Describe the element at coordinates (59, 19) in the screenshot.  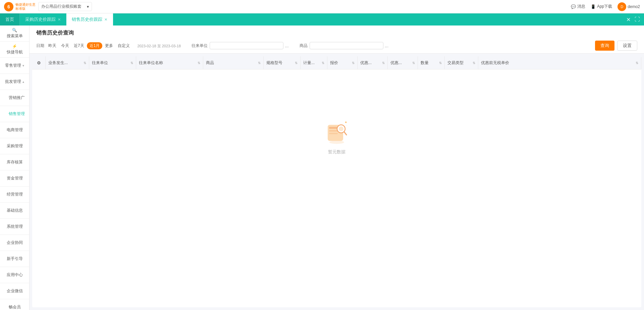
I see `tab-purchase-close: ✕` at that location.